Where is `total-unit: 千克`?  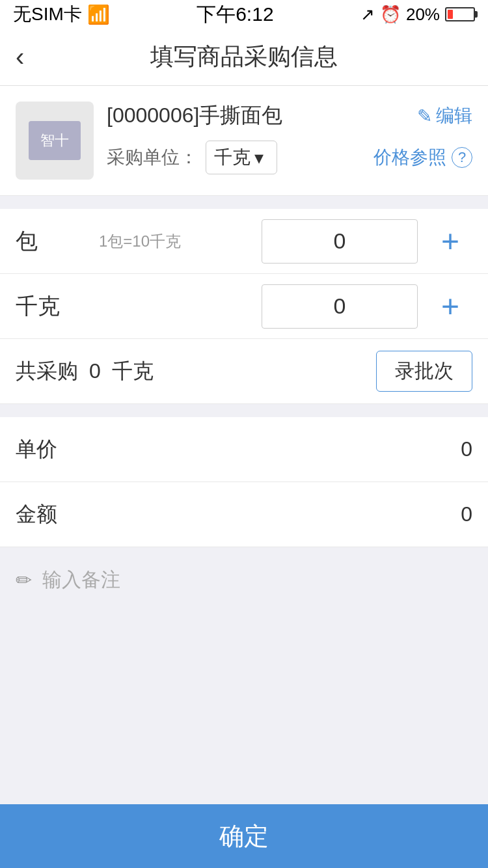
total-unit: 千克 is located at coordinates (133, 371).